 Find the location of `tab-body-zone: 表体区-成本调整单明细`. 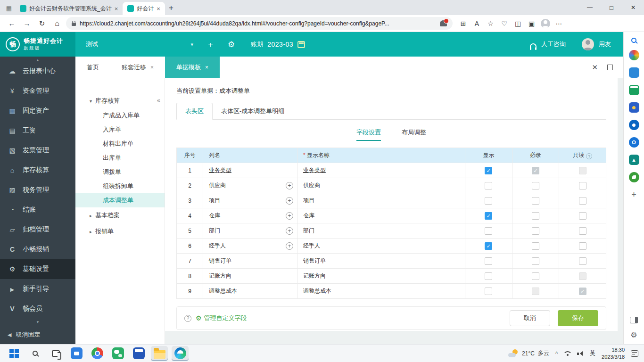

tab-body-zone: 表体区-成本调整单明细 is located at coordinates (253, 111).